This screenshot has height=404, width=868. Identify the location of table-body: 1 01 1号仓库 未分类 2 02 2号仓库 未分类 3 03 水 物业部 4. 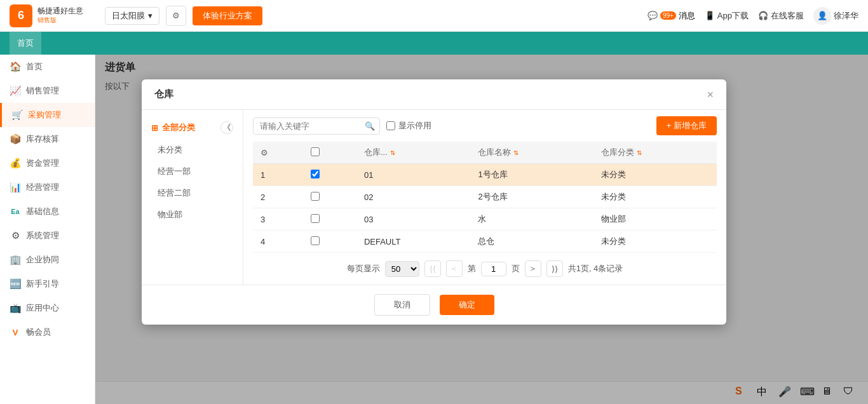
(485, 208).